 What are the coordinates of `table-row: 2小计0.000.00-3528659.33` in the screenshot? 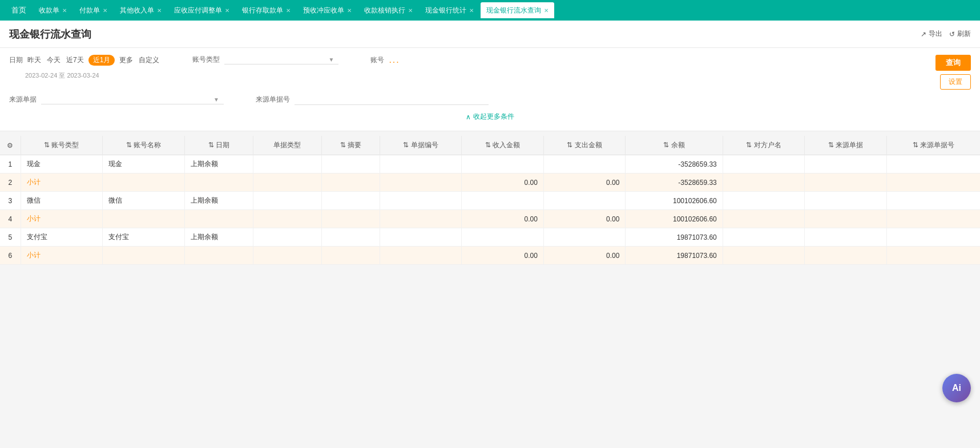 It's located at (490, 183).